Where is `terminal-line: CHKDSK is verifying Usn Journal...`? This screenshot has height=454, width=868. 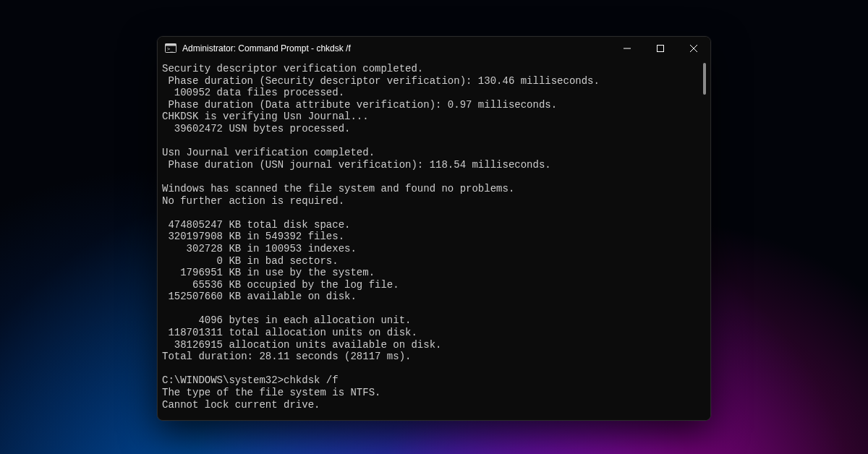
terminal-line: CHKDSK is verifying Usn Journal... is located at coordinates (429, 117).